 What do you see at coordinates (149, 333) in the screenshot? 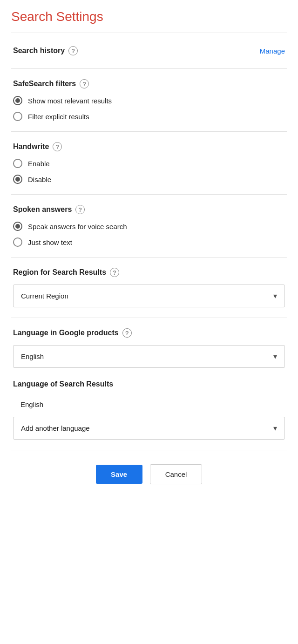
I see `language-google-header: Language in Google products ?` at bounding box center [149, 333].